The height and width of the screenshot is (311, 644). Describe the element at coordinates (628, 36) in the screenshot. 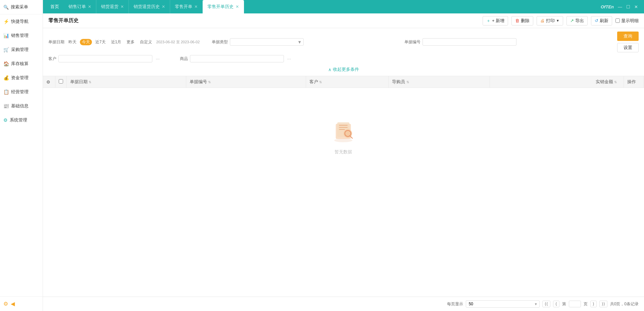

I see `query-button: 查询` at that location.